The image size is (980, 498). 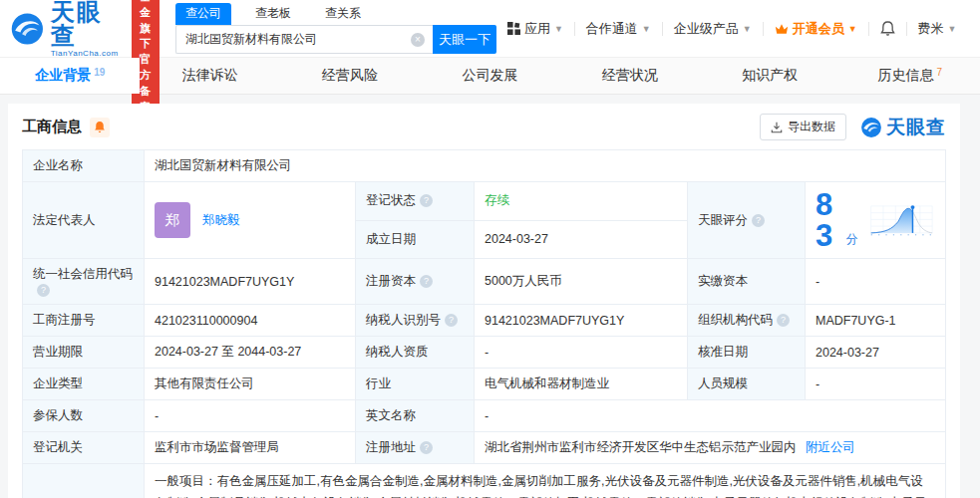 What do you see at coordinates (63, 76) in the screenshot?
I see `tab-label: 企业背景` at bounding box center [63, 76].